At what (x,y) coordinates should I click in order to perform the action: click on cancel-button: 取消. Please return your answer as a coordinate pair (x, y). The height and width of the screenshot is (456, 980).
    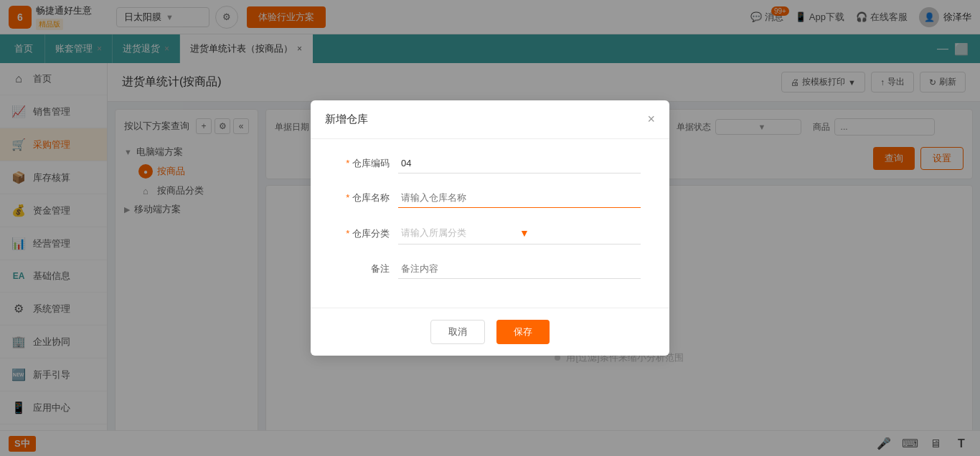
    Looking at the image, I should click on (458, 332).